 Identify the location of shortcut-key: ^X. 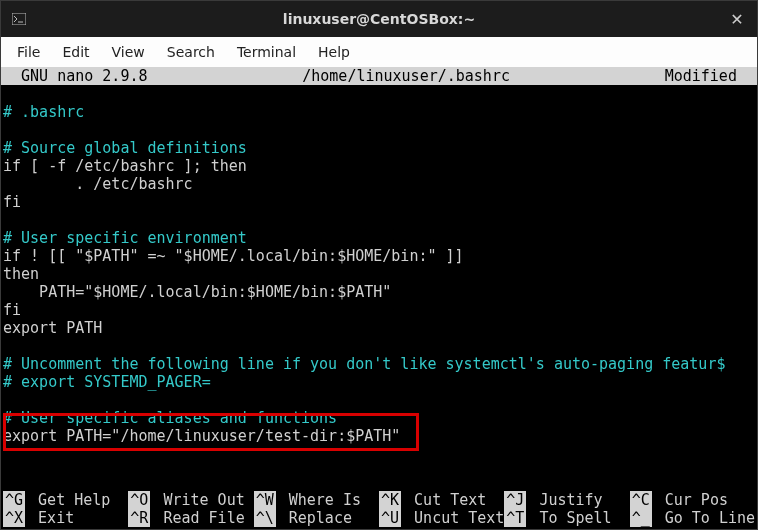
(14, 518).